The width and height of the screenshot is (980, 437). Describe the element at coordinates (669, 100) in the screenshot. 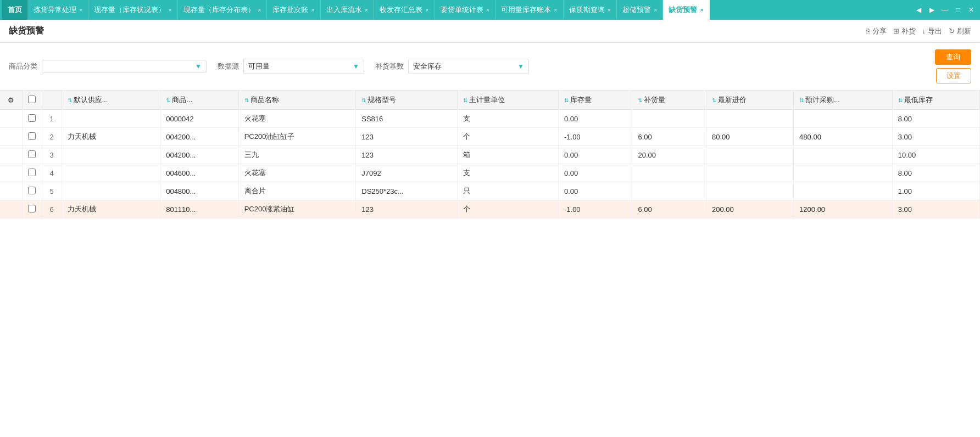

I see `replenish-qty-col-header: ⇅补货量` at that location.